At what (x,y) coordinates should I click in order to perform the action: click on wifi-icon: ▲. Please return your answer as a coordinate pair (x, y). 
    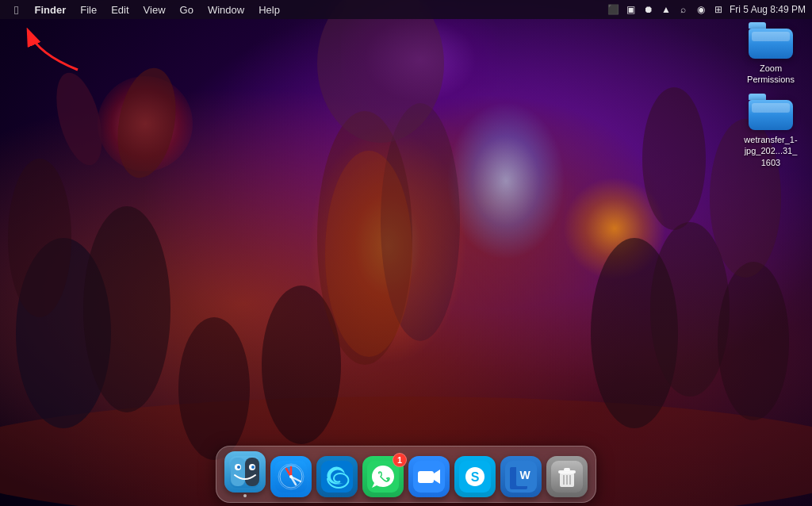
    Looking at the image, I should click on (666, 10).